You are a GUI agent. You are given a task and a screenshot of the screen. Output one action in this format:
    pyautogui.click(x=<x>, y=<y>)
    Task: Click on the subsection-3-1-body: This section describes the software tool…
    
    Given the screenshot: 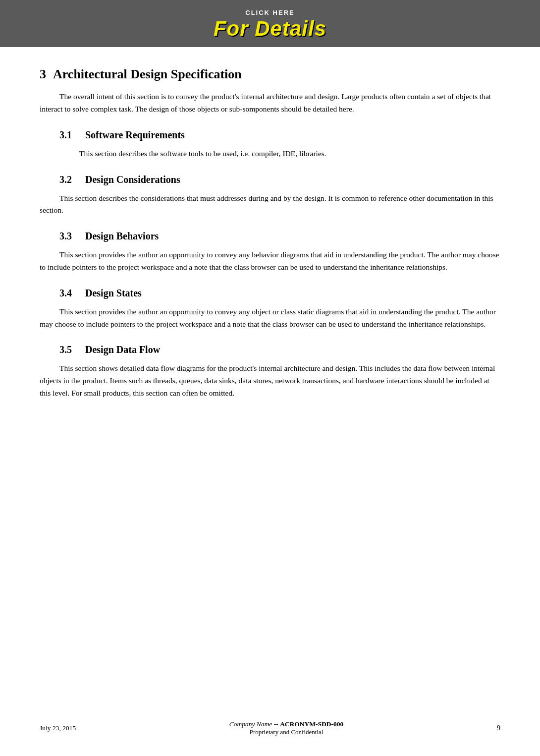 What is the action you would take?
    pyautogui.click(x=270, y=154)
    